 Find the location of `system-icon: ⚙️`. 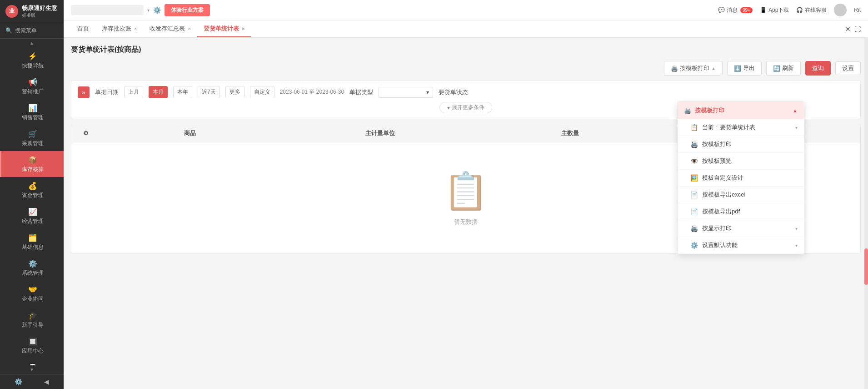

system-icon: ⚙️ is located at coordinates (33, 264).